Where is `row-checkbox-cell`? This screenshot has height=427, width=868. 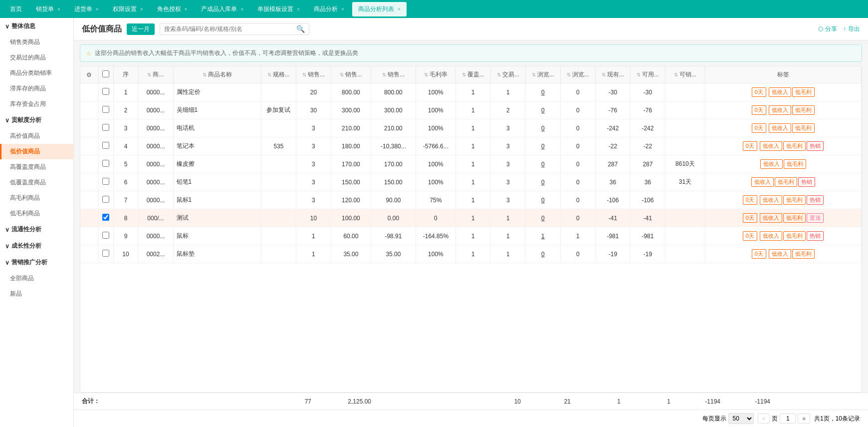
row-checkbox-cell is located at coordinates (106, 92).